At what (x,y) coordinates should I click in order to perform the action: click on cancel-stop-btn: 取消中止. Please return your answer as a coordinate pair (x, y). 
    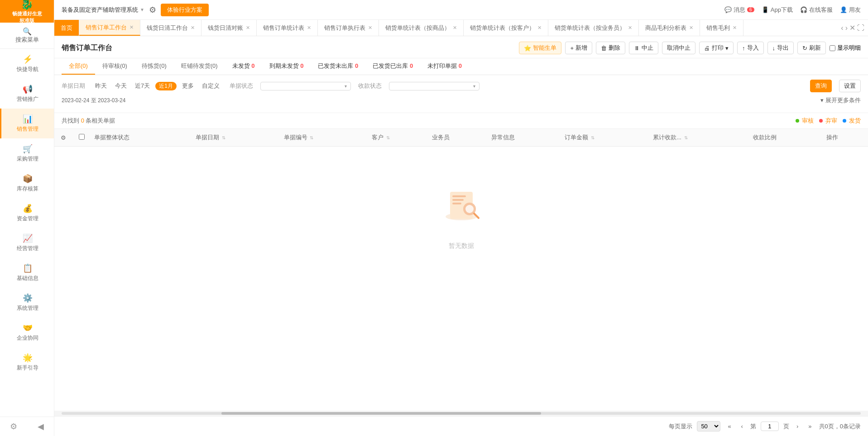
    Looking at the image, I should click on (679, 48).